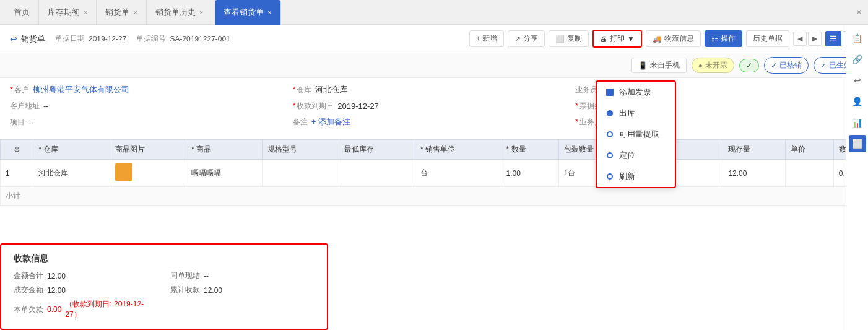 Image resolution: width=868 pixels, height=330 pixels. Describe the element at coordinates (376, 173) in the screenshot. I see `td-min-stock` at that location.